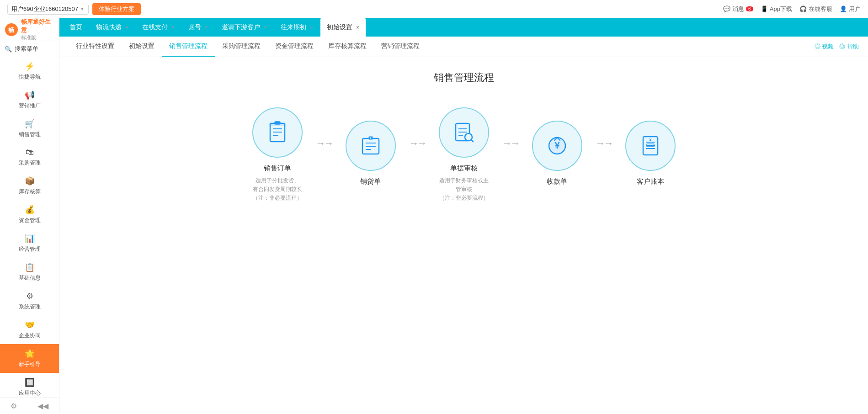  What do you see at coordinates (30, 267) in the screenshot?
I see `basic-info-icon: 📋` at bounding box center [30, 267].